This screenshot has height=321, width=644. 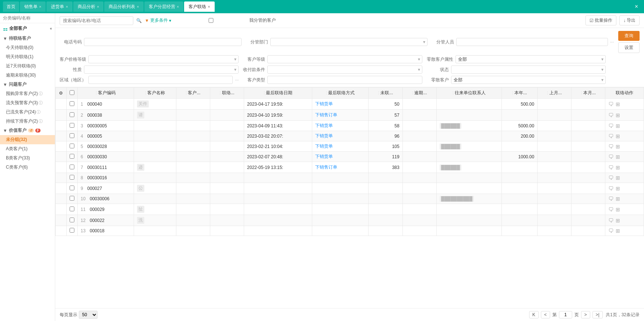 What do you see at coordinates (27, 121) in the screenshot?
I see `sidebar-item-declining: 持续下滑客户(2) ⓘ` at bounding box center [27, 121].